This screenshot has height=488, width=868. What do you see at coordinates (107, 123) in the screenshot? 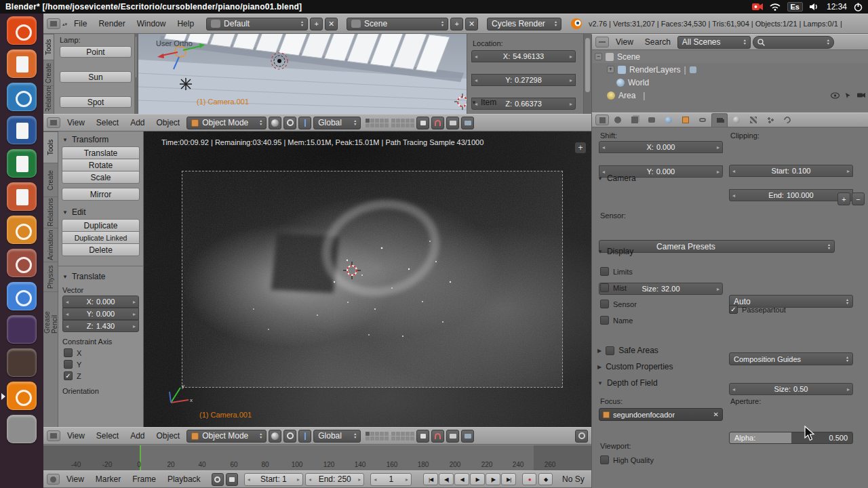
I see `upper-menu-select: Select` at bounding box center [107, 123].